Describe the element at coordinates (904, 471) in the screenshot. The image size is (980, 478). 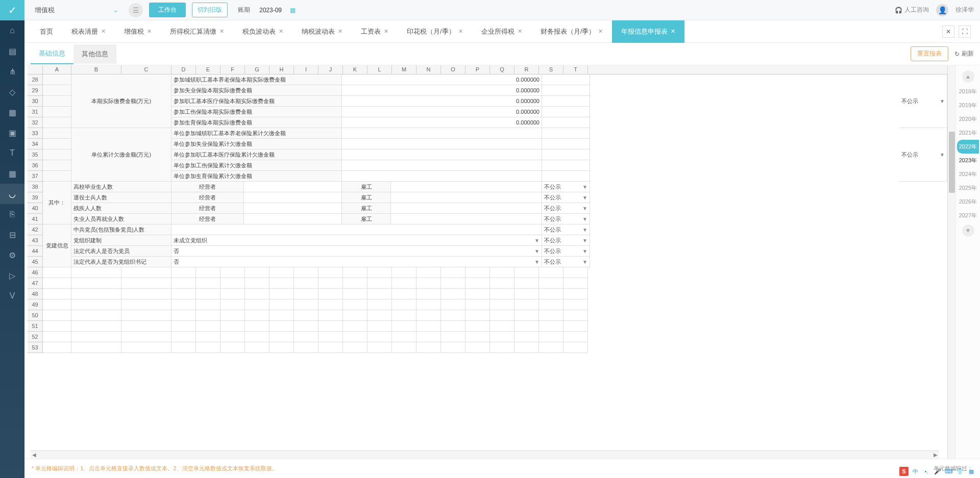
I see `ime-sogou-icon: S` at that location.